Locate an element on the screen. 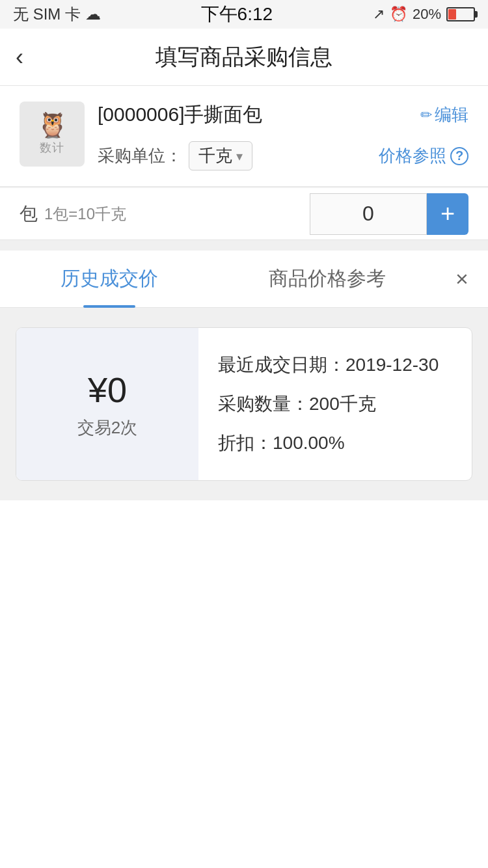  status-bar: 无 SIM 卡 ☁ 下午6:12 ↗ ⏰ 20% is located at coordinates (244, 14).